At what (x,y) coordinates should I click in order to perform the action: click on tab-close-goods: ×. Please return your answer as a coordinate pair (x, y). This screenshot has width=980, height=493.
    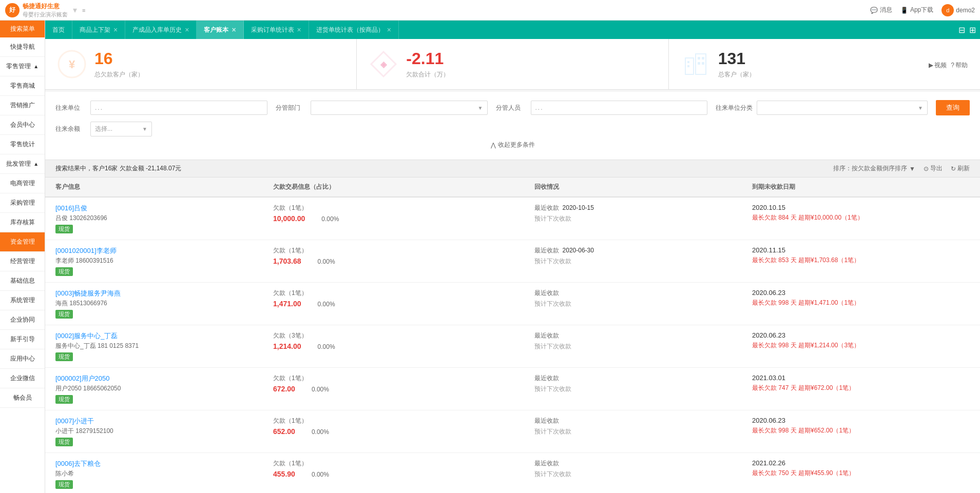
    Looking at the image, I should click on (389, 30).